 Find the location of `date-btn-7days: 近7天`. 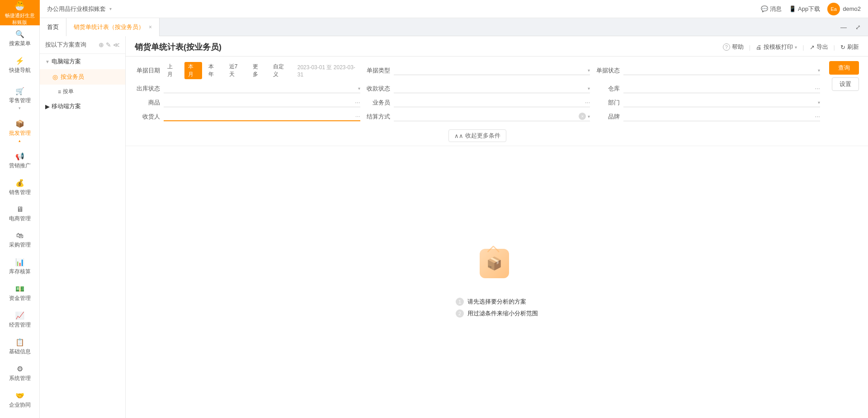

date-btn-7days: 近7天 is located at coordinates (236, 71).